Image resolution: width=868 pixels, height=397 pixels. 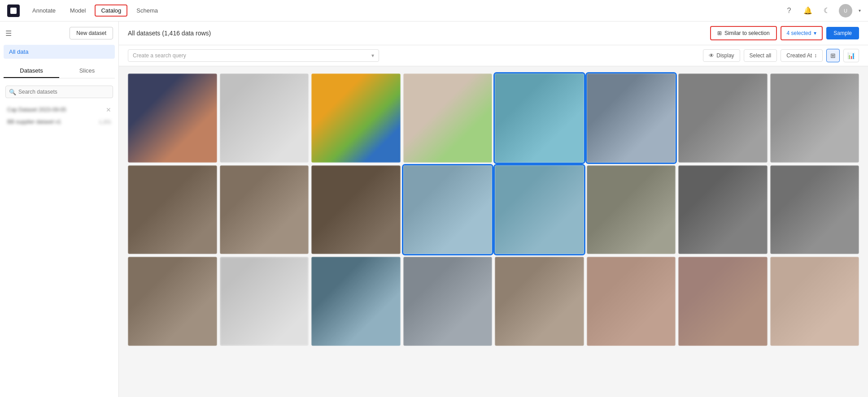 I want to click on avatar: U, so click(x=846, y=11).